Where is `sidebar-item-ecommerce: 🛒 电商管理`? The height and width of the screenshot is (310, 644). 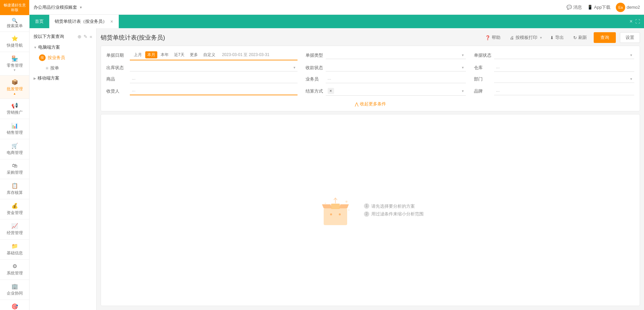 sidebar-item-ecommerce: 🛒 电商管理 is located at coordinates (15, 149).